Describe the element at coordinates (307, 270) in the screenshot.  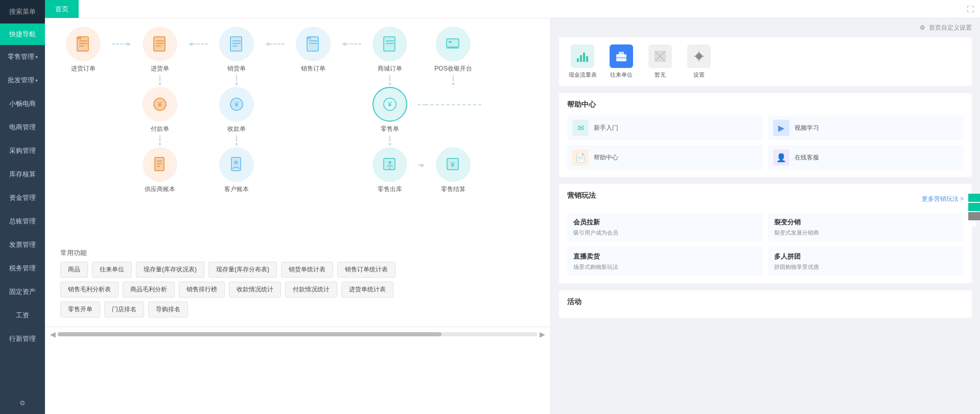
I see `func-btn-sale-stat: 销货单统计表` at that location.